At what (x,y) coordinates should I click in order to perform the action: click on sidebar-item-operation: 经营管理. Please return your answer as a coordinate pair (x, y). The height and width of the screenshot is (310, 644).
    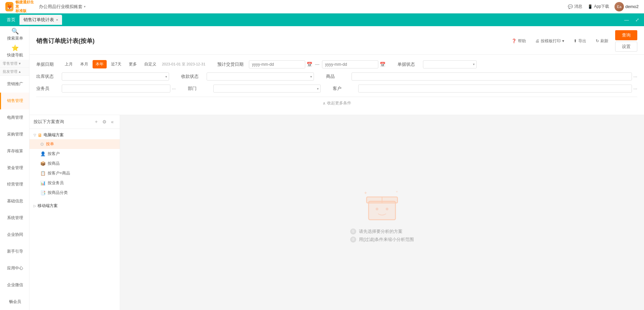
    Looking at the image, I should click on (15, 185).